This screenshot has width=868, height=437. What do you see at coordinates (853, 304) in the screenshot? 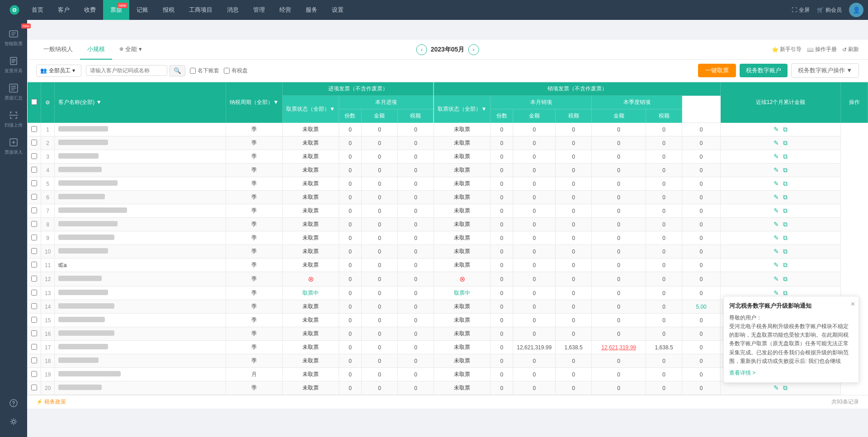
I see `notification-close-btn: ×` at bounding box center [853, 304].